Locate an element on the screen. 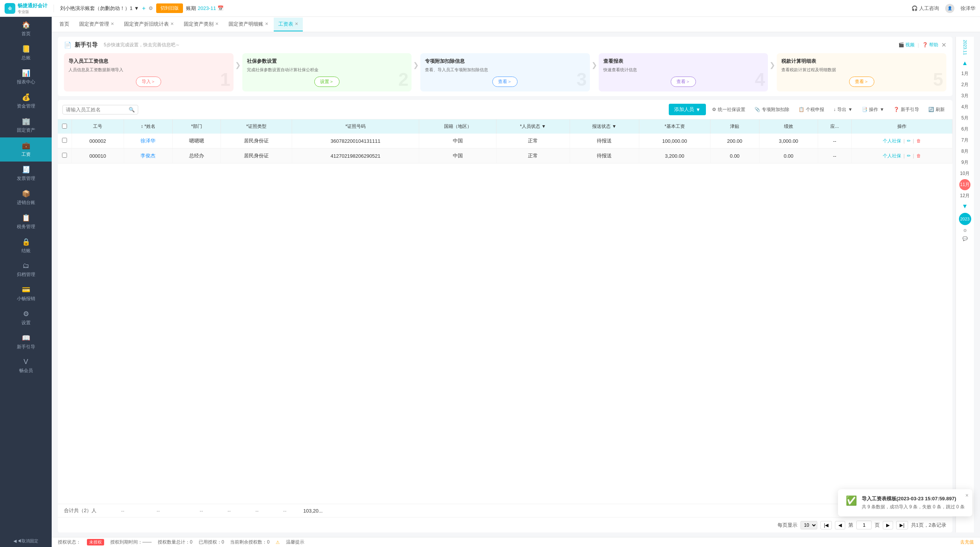 This screenshot has width=980, height=547. tab-label-fixed-category: 固定资产类别 is located at coordinates (199, 24).